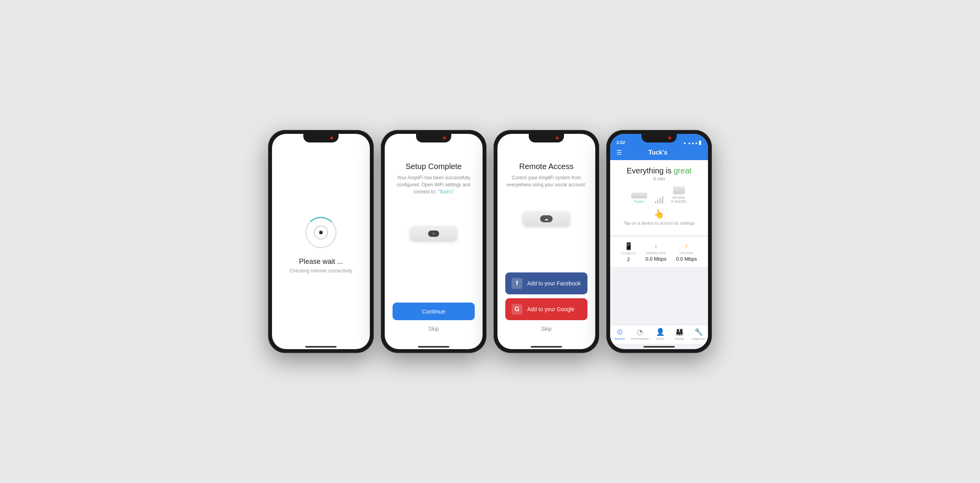 Image resolution: width=980 pixels, height=483 pixels. What do you see at coordinates (434, 312) in the screenshot?
I see `continue-button: Continue` at bounding box center [434, 312].